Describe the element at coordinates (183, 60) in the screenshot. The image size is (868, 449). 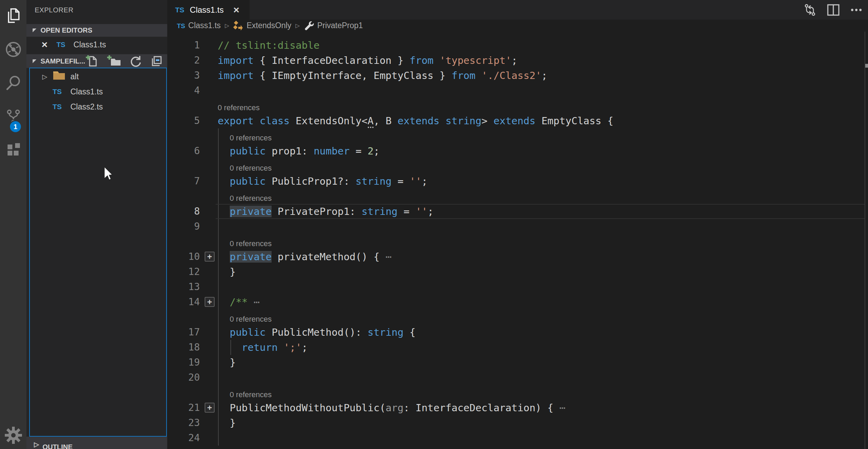
I see `line-number: 2` at that location.